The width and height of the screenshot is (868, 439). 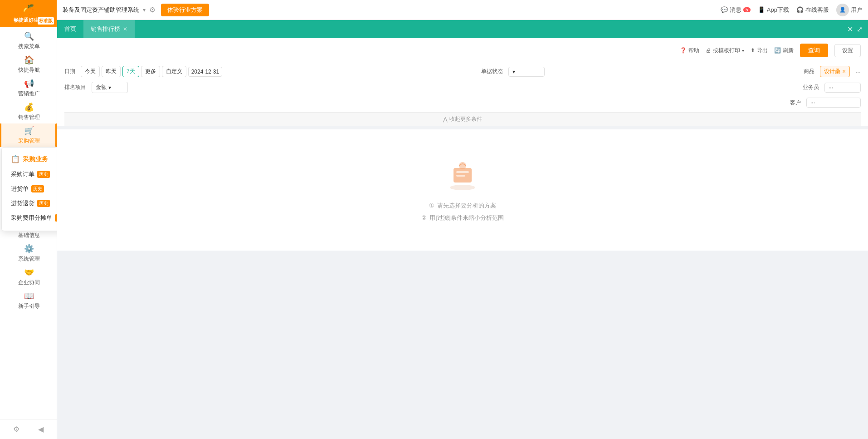 I want to click on collapse-icon: ⋀, so click(x=445, y=119).